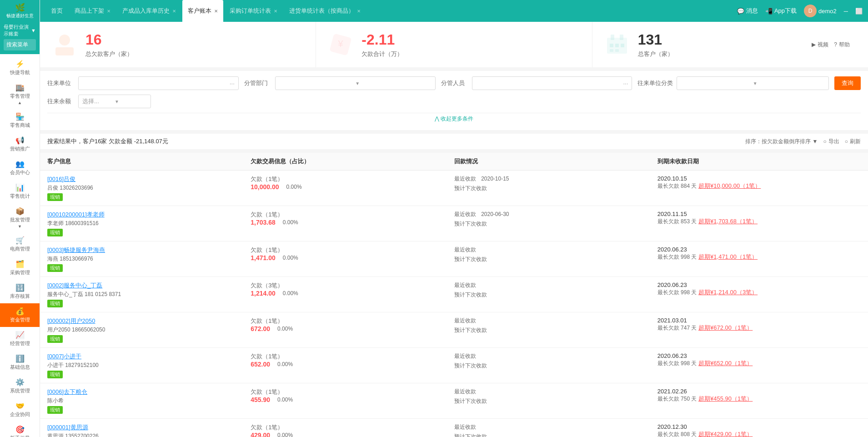 This screenshot has width=868, height=437. I want to click on unit-type-select: ▼, so click(753, 83).